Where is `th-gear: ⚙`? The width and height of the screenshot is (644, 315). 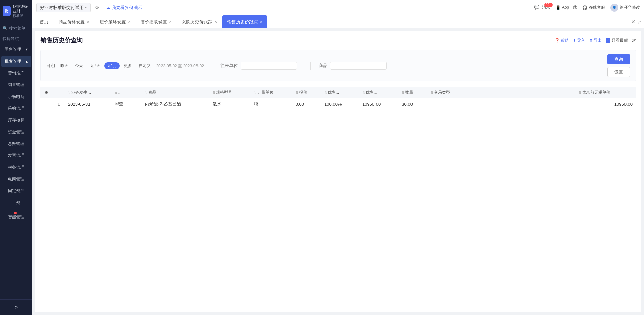
th-gear: ⚙ is located at coordinates (46, 93).